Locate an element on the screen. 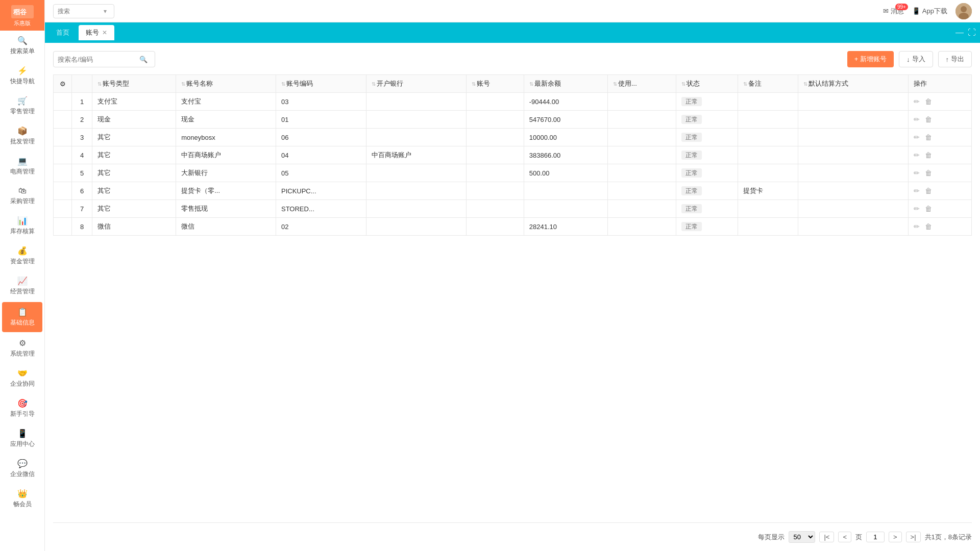 The width and height of the screenshot is (980, 551). page-next-button: > is located at coordinates (895, 537).